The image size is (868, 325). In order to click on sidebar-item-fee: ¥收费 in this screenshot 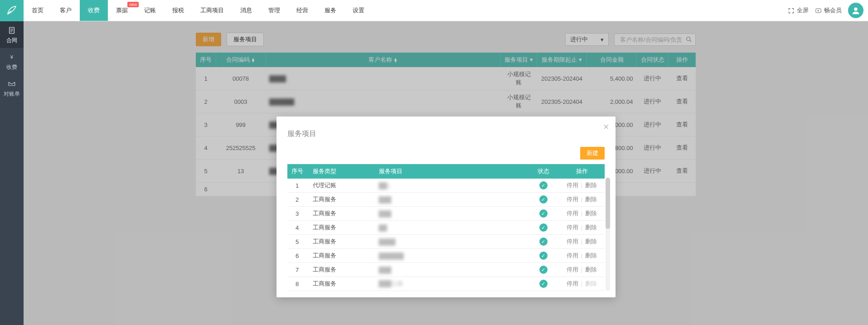, I will do `click(12, 62)`.